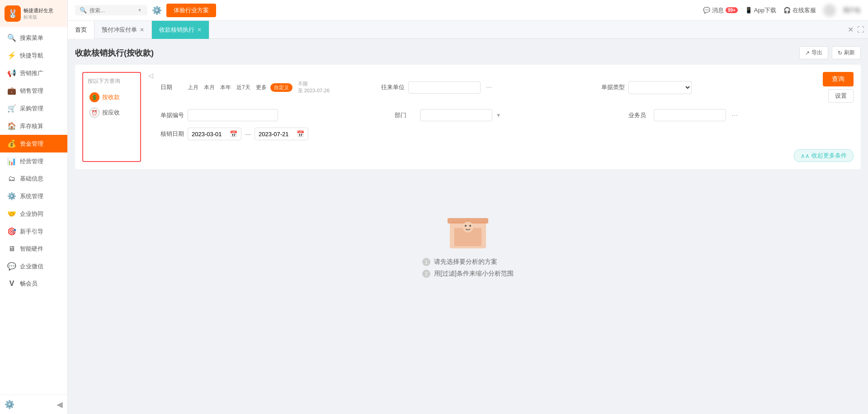 Image resolution: width=868 pixels, height=414 pixels. I want to click on calendar-end-icon: 📅, so click(300, 134).